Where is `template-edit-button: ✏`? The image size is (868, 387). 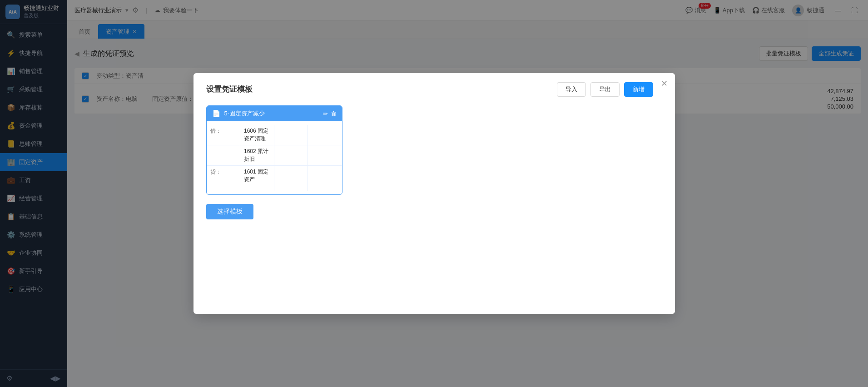
template-edit-button: ✏ is located at coordinates (325, 114).